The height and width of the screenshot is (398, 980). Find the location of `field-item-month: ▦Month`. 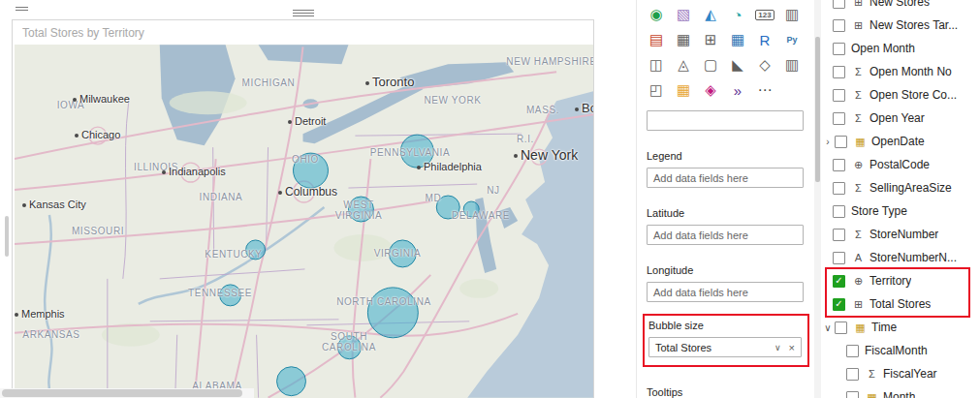

field-item-month: ▦Month is located at coordinates (901, 391).